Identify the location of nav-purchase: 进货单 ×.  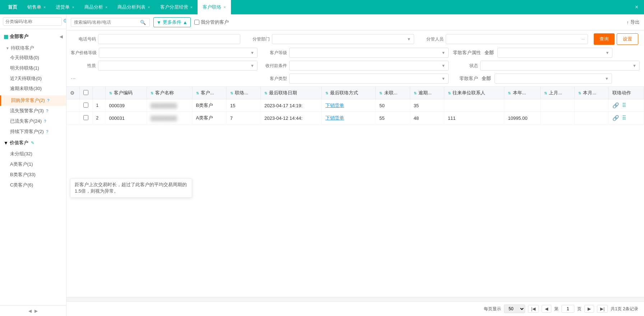
(65, 7).